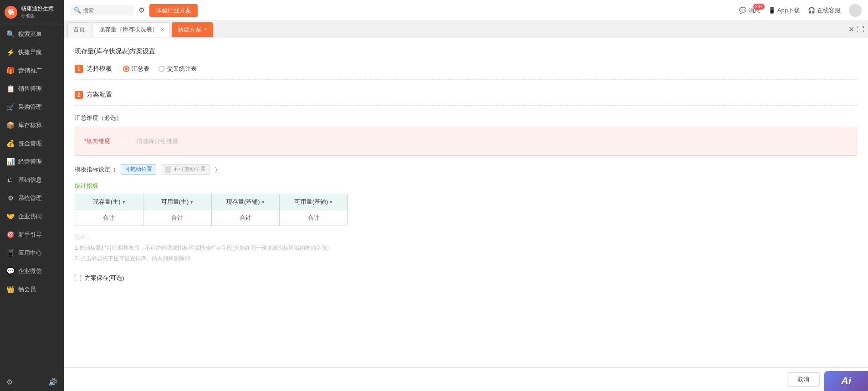 This screenshot has width=868, height=391. What do you see at coordinates (852, 29) in the screenshot?
I see `tab-close-button: ✕` at bounding box center [852, 29].